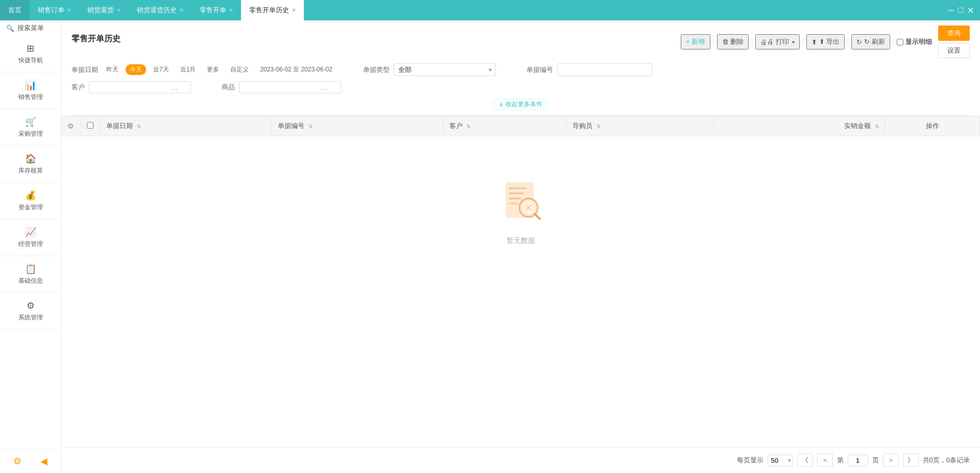  What do you see at coordinates (848, 42) in the screenshot?
I see `divider4` at bounding box center [848, 42].